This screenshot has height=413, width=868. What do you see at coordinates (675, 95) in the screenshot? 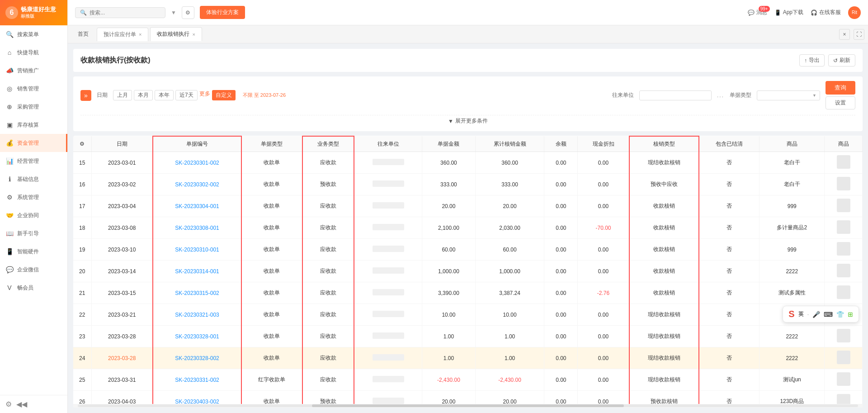
I see `partner-input` at bounding box center [675, 95].